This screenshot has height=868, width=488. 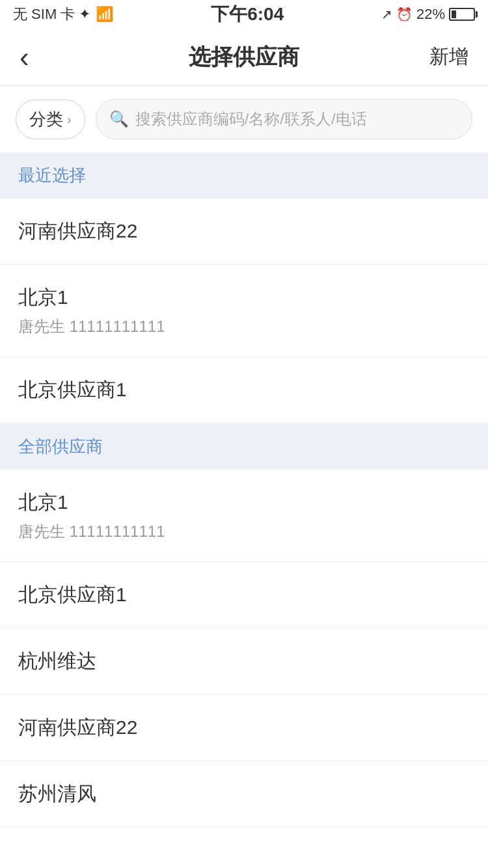 I want to click on recent-list-item: 河南供应商22, so click(x=244, y=232).